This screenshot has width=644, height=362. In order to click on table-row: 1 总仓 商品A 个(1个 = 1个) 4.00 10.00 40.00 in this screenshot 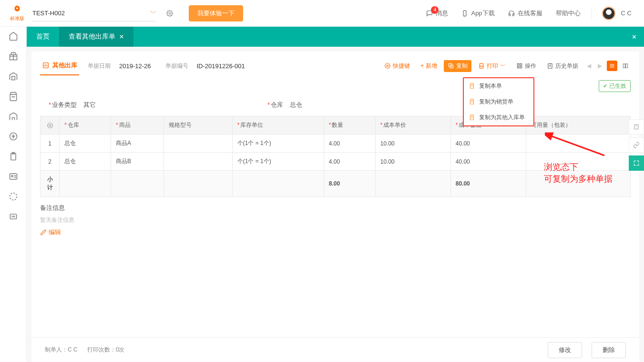, I will do `click(336, 144)`.